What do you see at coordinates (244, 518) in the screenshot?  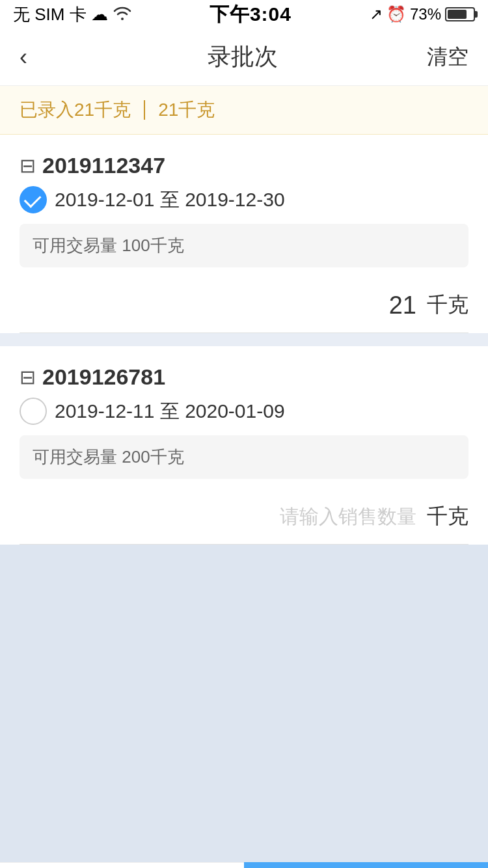 I see `qty-input-row-2: 请输入销售数量 千克` at bounding box center [244, 518].